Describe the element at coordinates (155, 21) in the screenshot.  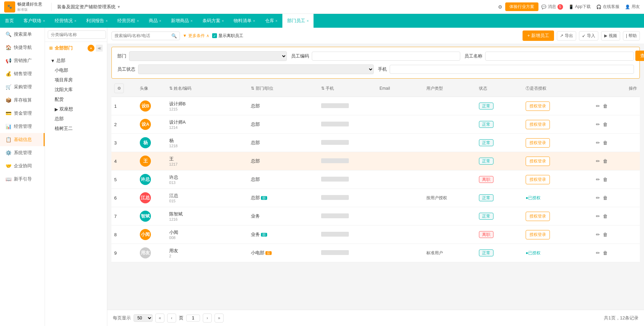
I see `tab-goods: 商品×` at that location.